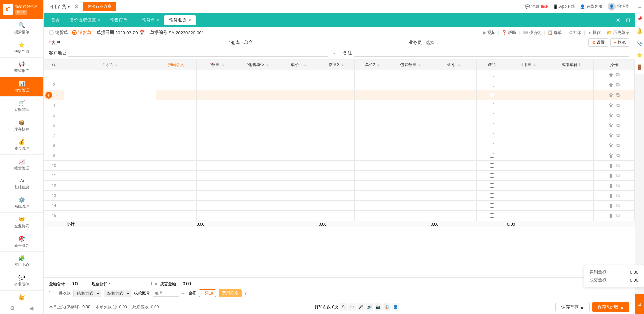 The width and height of the screenshot is (644, 314). I want to click on sidebar-item-marketing: 📢营销推广, so click(21, 67).